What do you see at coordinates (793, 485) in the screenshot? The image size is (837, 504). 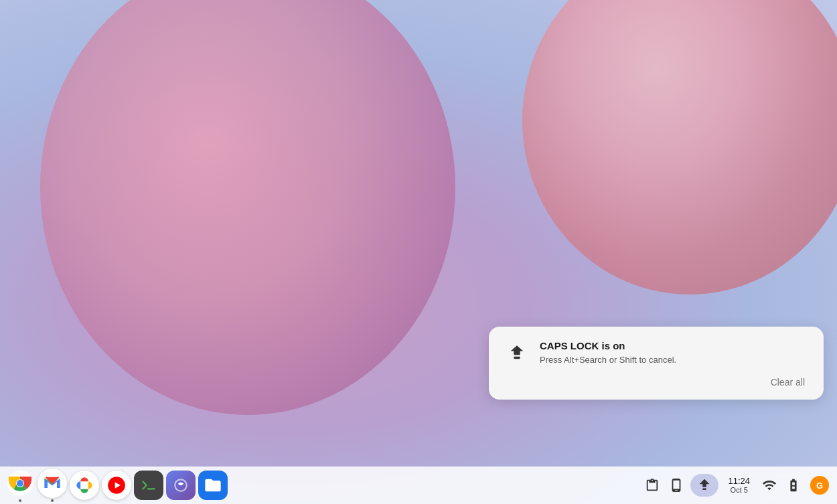 I see `battery-button` at bounding box center [793, 485].